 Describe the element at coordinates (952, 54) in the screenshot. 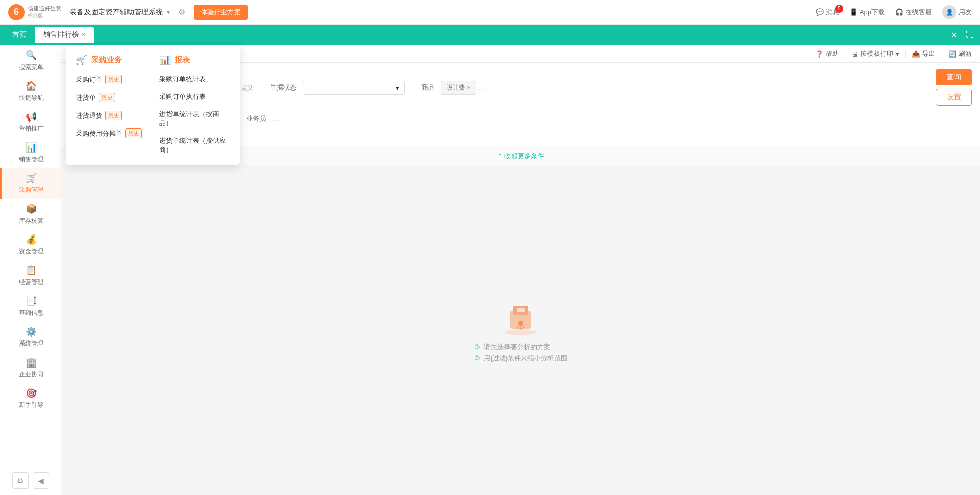

I see `refresh-icon: 🔄` at that location.